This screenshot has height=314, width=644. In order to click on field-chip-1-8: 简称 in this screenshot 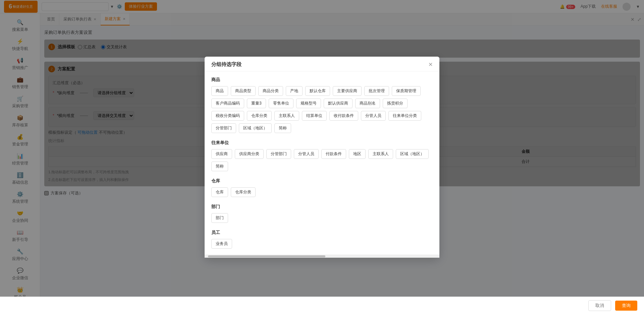, I will do `click(220, 166)`.